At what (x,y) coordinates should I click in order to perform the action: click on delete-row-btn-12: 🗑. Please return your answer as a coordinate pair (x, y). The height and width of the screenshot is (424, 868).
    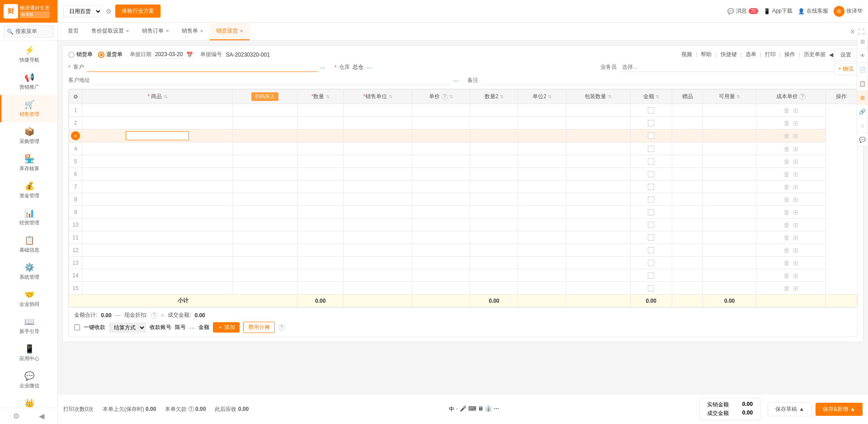
    Looking at the image, I should click on (787, 250).